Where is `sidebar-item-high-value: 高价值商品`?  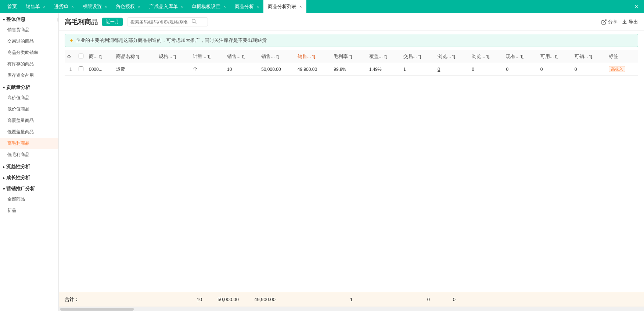 sidebar-item-high-value: 高价值商品 is located at coordinates (29, 98).